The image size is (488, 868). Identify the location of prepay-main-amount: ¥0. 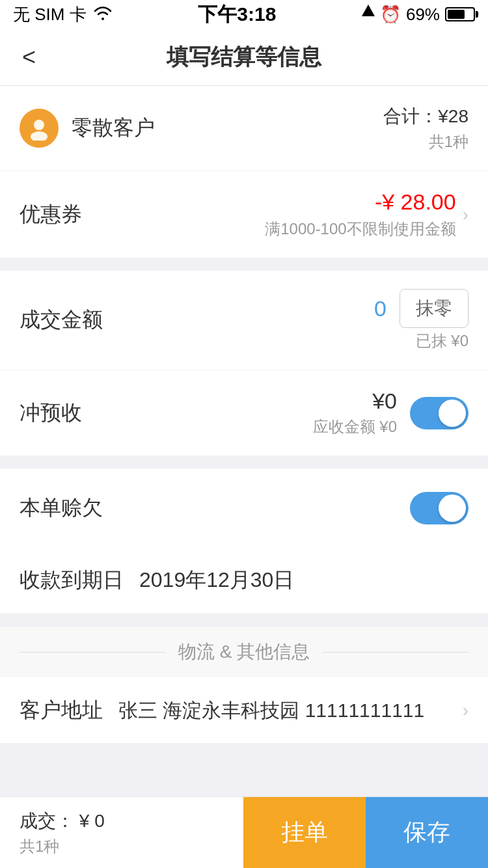
(355, 401).